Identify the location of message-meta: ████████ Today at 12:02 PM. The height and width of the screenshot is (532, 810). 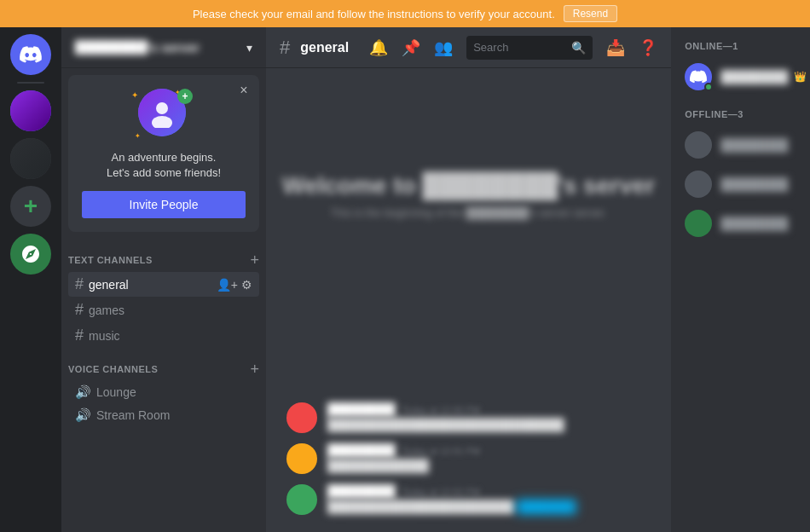
(489, 491).